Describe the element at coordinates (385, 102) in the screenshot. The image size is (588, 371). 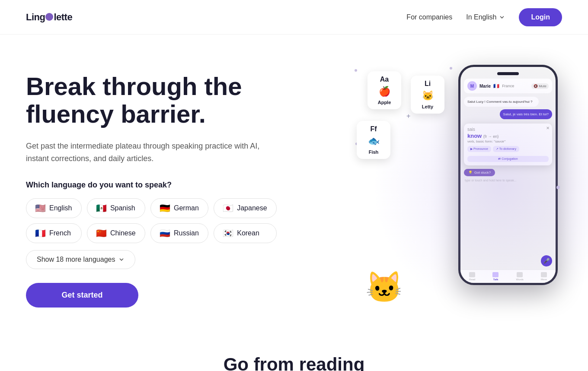
I see `flashcard-aa-label: Apple` at that location.